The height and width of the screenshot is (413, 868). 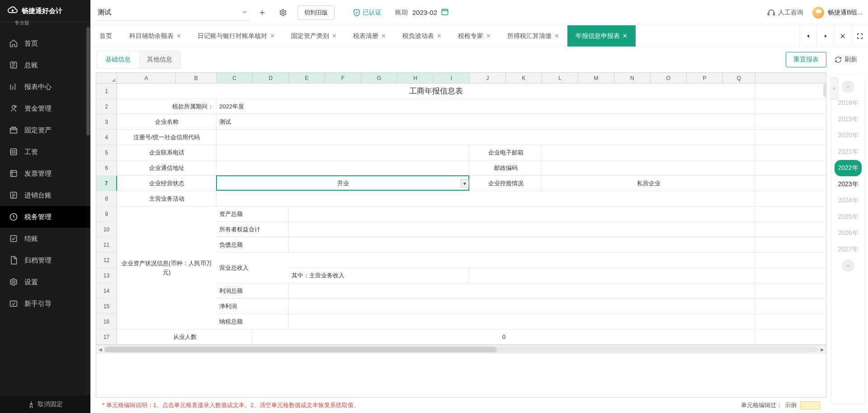 What do you see at coordinates (506, 168) in the screenshot?
I see `label-postcode: 邮政编码` at bounding box center [506, 168].